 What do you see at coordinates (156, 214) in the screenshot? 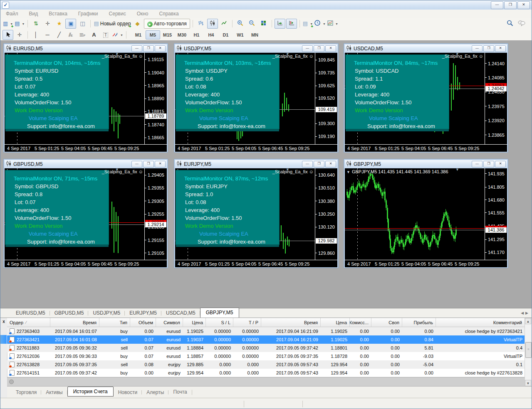
I see `price-scale: 1.294051.293551.293051.292551.292051.291…` at bounding box center [156, 214].